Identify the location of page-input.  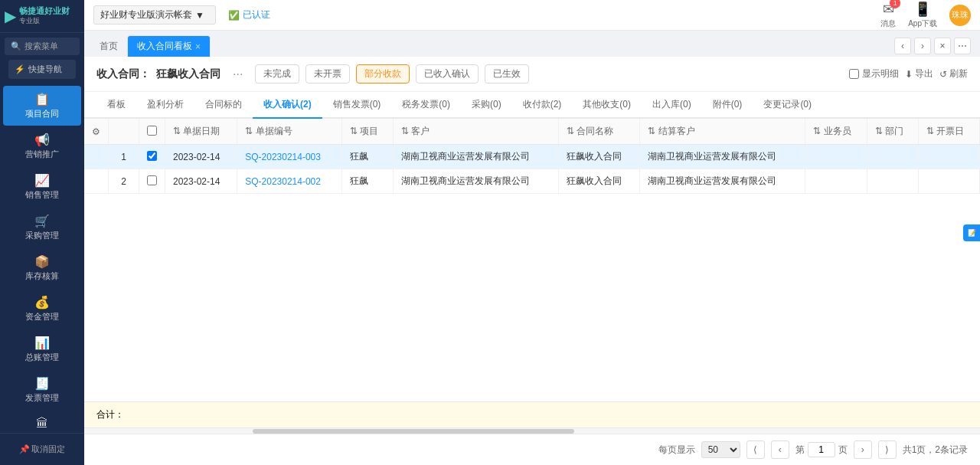
(822, 450).